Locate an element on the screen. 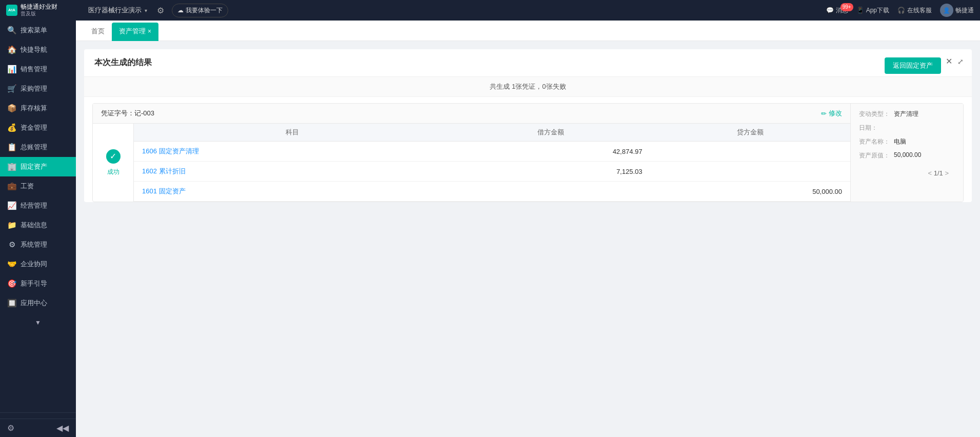 The width and height of the screenshot is (980, 437). sidebar-item-app-center: 🔲 应用中心 is located at coordinates (38, 303).